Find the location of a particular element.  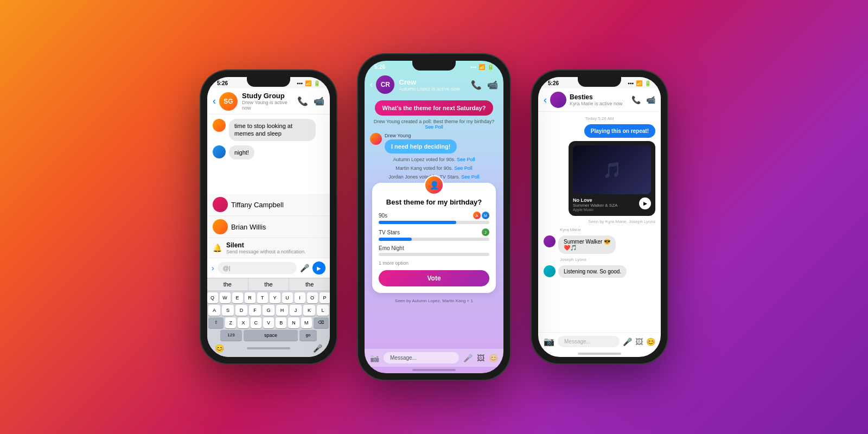

silent-row: 🔔 Silent Send message without a notifica… is located at coordinates (269, 248).